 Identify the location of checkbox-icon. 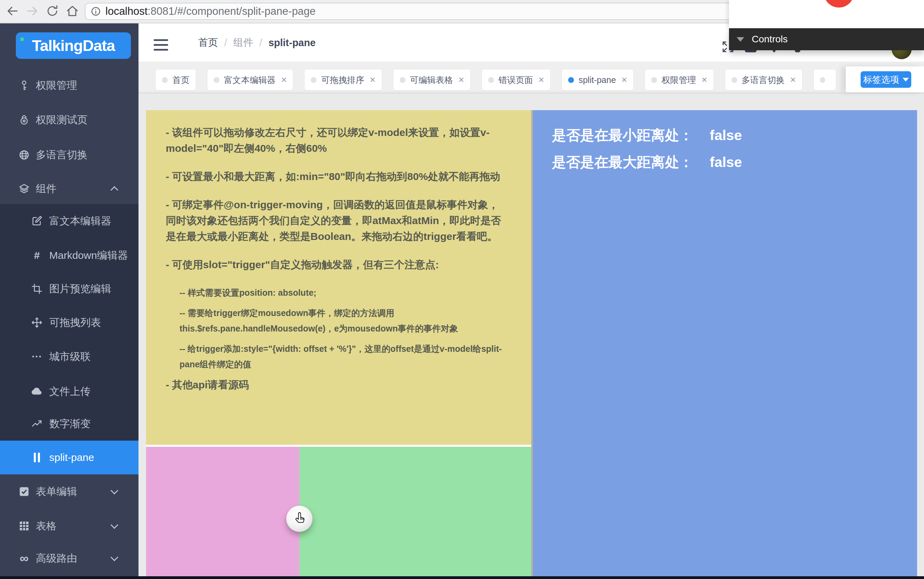
(24, 492).